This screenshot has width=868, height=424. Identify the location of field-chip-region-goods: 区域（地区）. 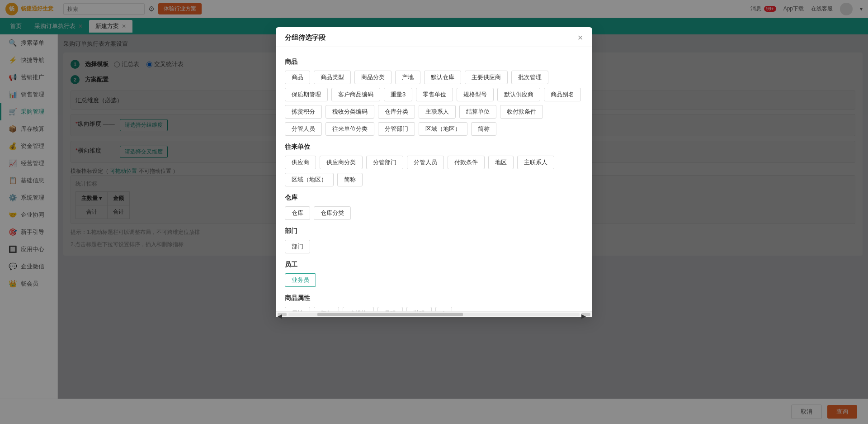
(443, 129).